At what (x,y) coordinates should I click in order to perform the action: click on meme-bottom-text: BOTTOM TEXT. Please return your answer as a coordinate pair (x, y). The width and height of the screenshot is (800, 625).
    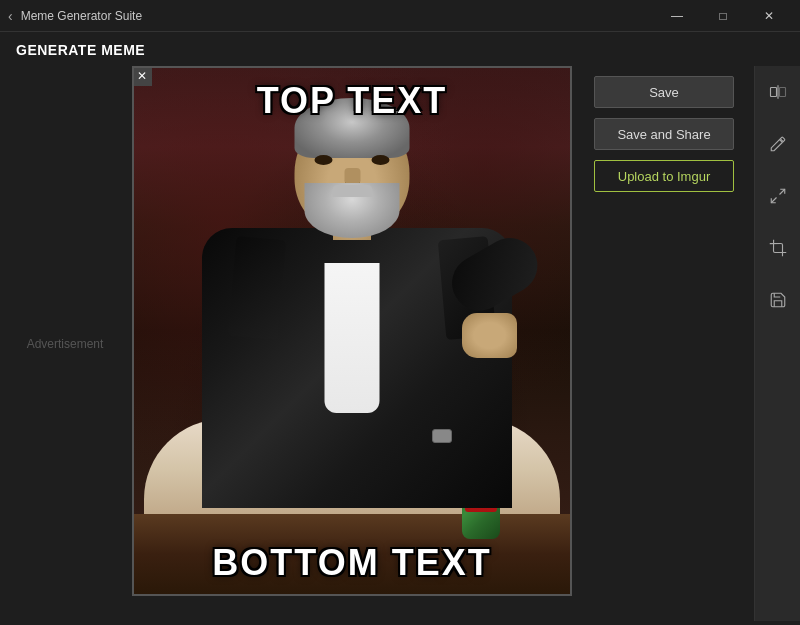
    Looking at the image, I should click on (352, 563).